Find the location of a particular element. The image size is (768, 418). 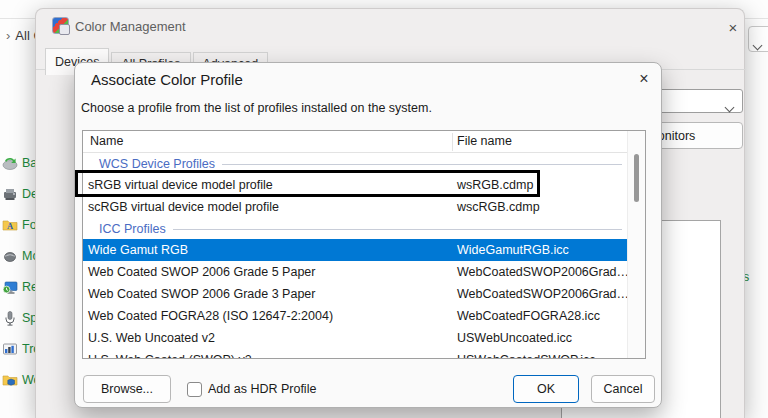

column-header-name: Name is located at coordinates (106, 141).